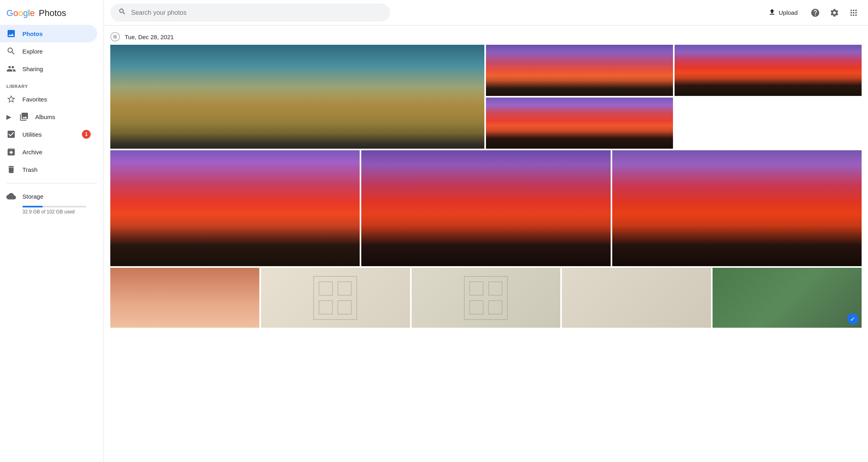 This screenshot has width=868, height=462. Describe the element at coordinates (11, 169) in the screenshot. I see `trash-icon` at that location.